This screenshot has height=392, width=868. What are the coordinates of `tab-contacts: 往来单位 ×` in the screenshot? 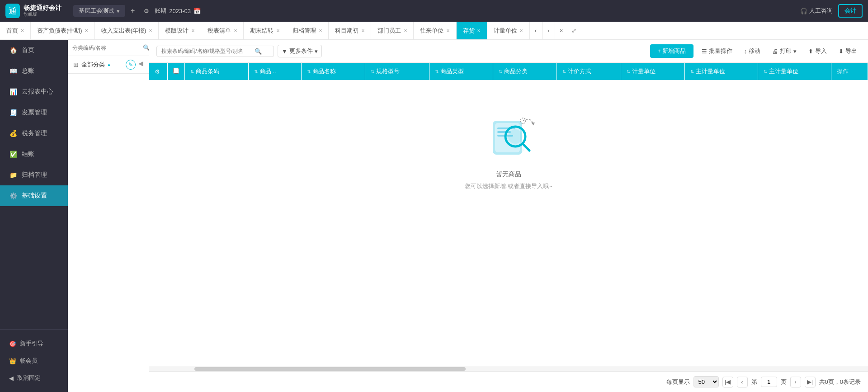 It's located at (435, 31).